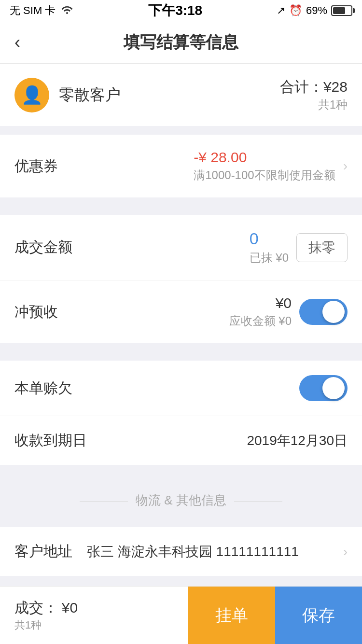 The image size is (362, 644). I want to click on prepaid-sub: 应收金额 ¥0, so click(261, 321).